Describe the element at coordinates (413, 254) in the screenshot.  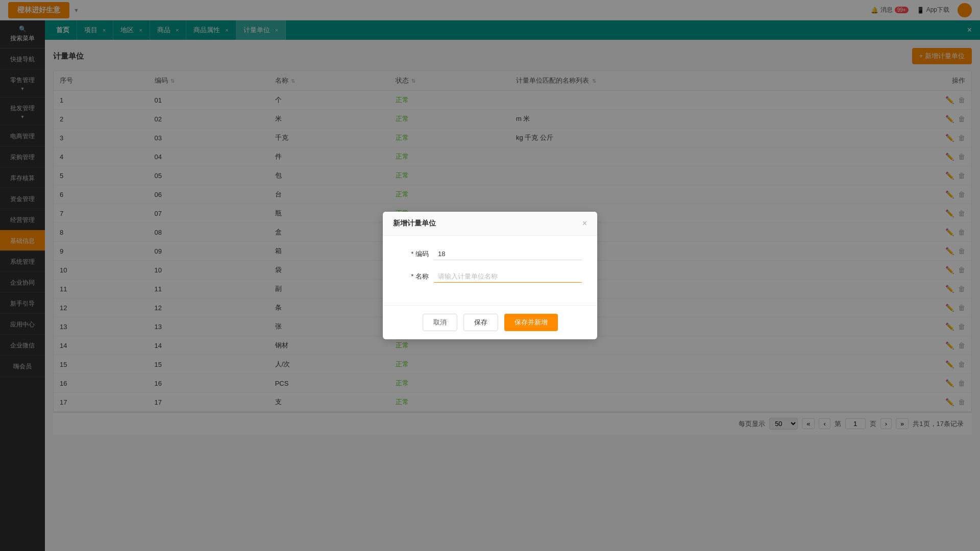
I see `code-label: * 编码` at that location.